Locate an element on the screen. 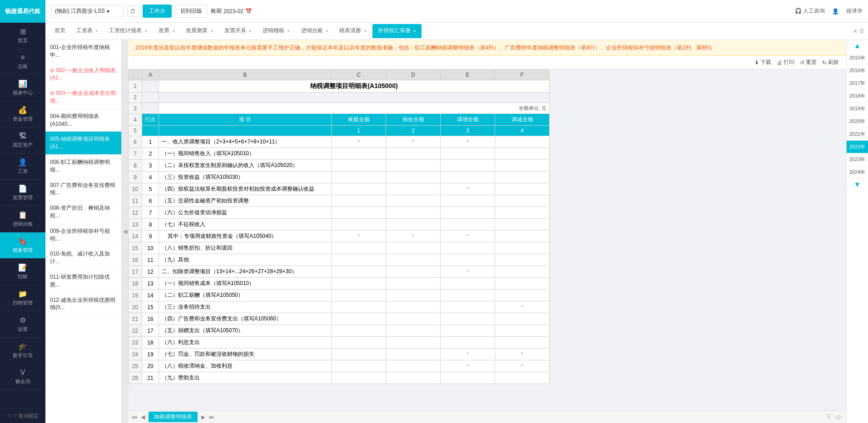 The width and height of the screenshot is (868, 423). guide-icon: 🎓 is located at coordinates (23, 347).